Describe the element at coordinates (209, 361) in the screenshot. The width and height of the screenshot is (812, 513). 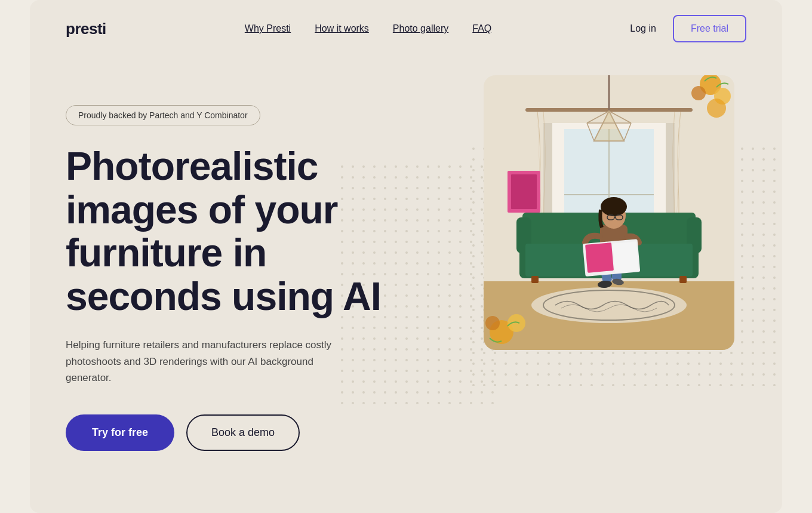
I see `hero-subtitle: Helping furniture retailers and manufact…` at that location.